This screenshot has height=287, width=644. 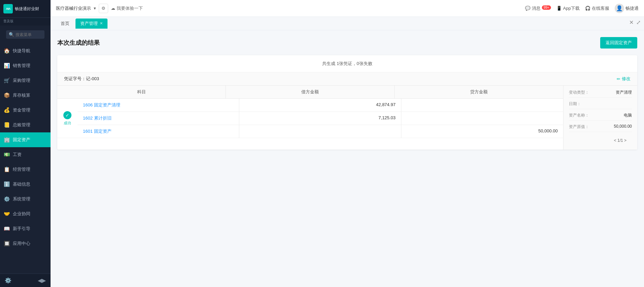 I want to click on customer-service-button: 🎧 在线客服, so click(x=597, y=8).